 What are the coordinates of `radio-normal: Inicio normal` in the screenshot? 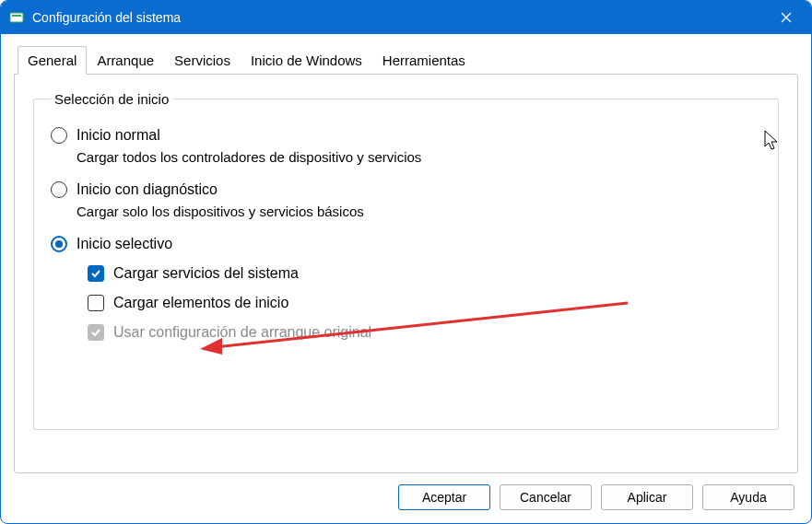 It's located at (406, 135).